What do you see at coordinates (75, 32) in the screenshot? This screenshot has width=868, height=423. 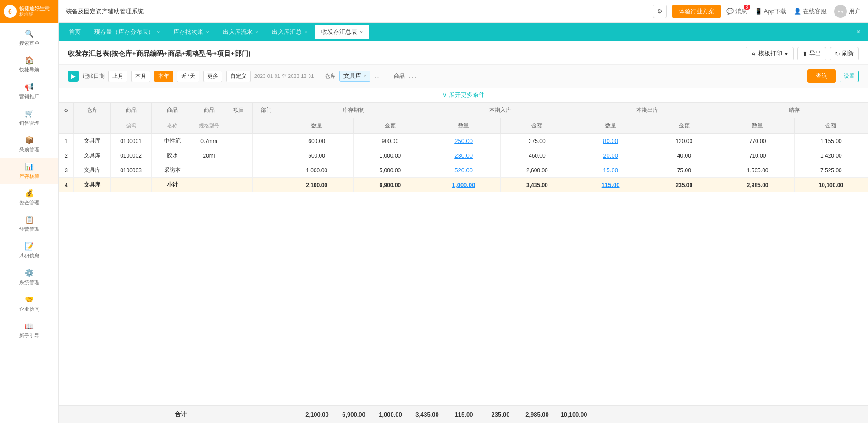 I see `tab-home: 首页` at bounding box center [75, 32].